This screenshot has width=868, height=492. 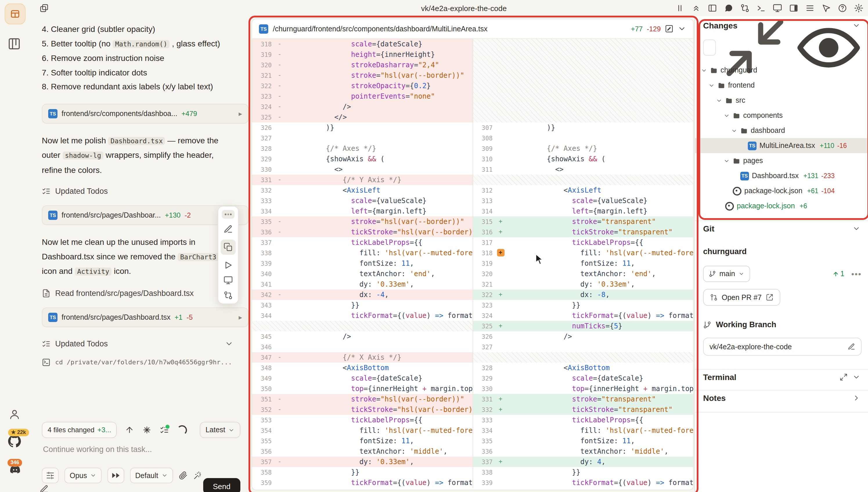 What do you see at coordinates (362, 253) in the screenshot?
I see `diff-line: 338 fill: 'hsl(var(--muted-foreground))'…` at bounding box center [362, 253].